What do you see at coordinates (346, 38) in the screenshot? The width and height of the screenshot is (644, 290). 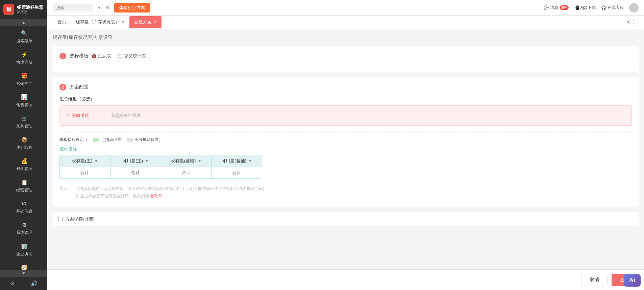 I see `page-title: 现存量(库存状况表)方案设置` at bounding box center [346, 38].